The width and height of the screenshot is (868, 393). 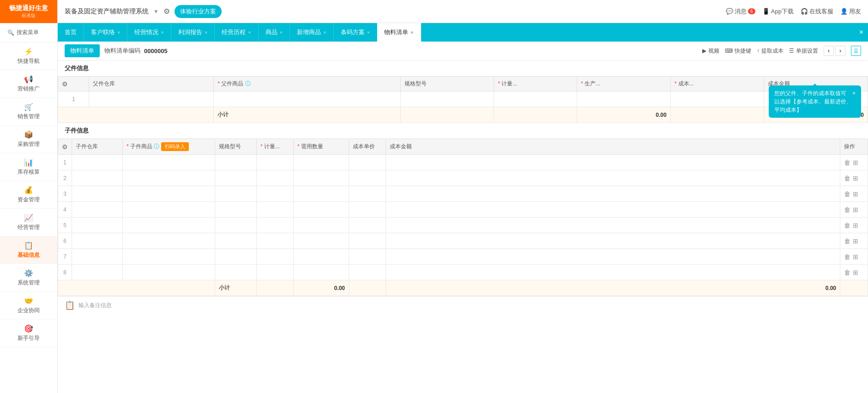 What do you see at coordinates (624, 99) in the screenshot?
I see `parent-production-cell` at bounding box center [624, 99].